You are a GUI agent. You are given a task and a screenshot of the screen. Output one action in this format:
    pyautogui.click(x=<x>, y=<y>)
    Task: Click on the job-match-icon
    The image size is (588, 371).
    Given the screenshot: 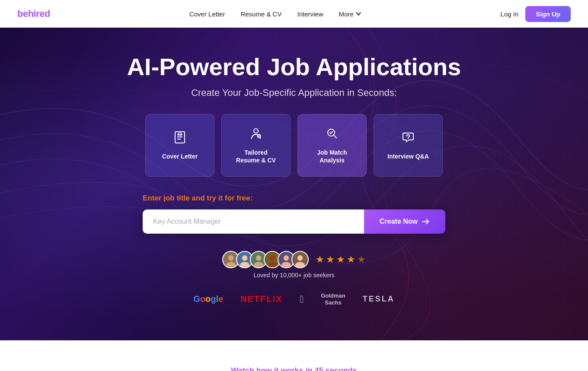 What is the action you would take?
    pyautogui.click(x=332, y=135)
    